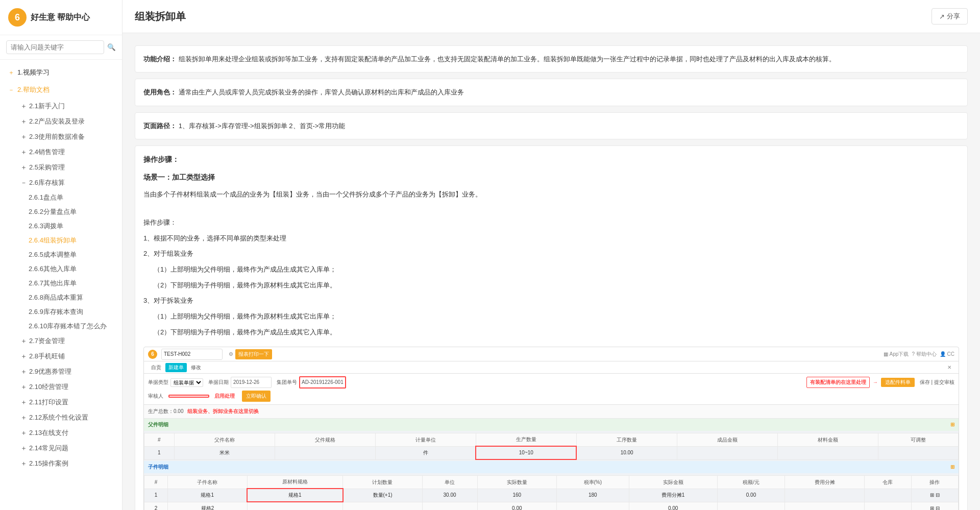  What do you see at coordinates (61, 285) in the screenshot?
I see `nav-sub-2: ＋ 2.1新手入门 ＋ 2.2产品安装及登录 ＋ 2.3使用前数据准备 ＋ 2.…` at bounding box center [61, 285].